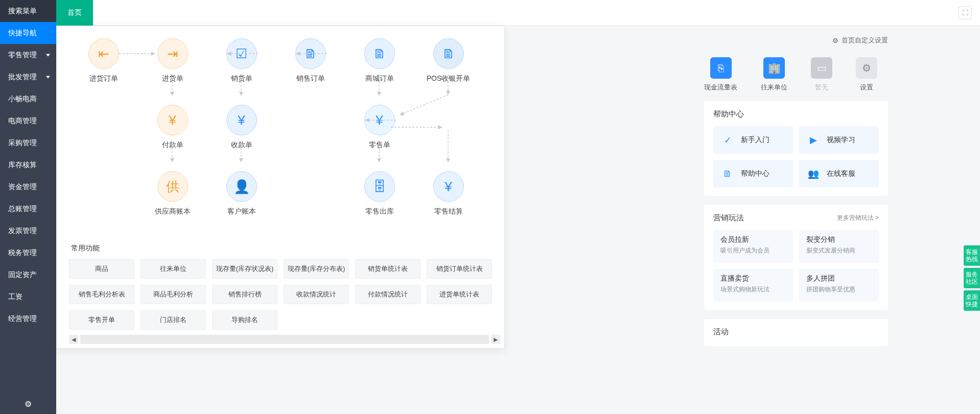 The width and height of the screenshot is (980, 414). I want to click on sidebar-item-8: 资金管理, so click(28, 187).